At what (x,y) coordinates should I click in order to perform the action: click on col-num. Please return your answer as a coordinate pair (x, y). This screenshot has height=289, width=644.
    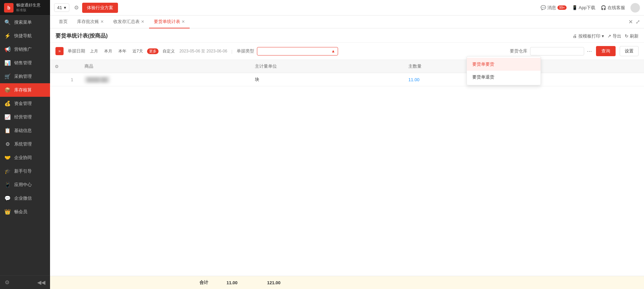
    Looking at the image, I should click on (72, 66).